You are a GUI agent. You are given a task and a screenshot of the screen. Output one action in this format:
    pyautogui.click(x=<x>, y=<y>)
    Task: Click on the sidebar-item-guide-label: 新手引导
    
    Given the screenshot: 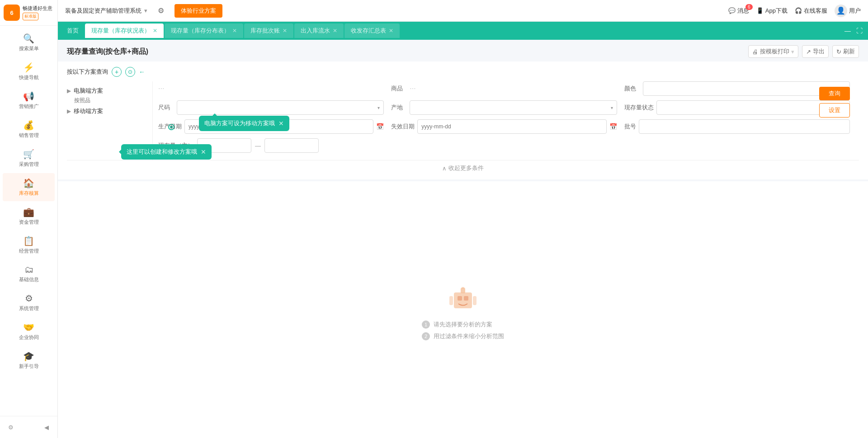 What is the action you would take?
    pyautogui.click(x=29, y=366)
    